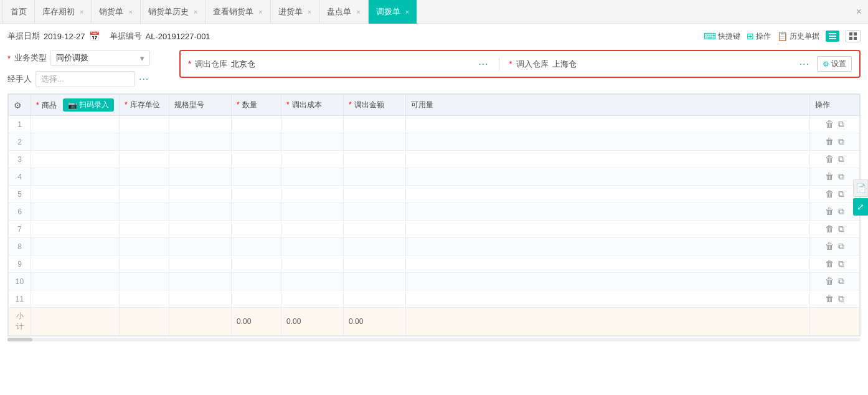  What do you see at coordinates (260, 12) in the screenshot?
I see `tab-view-sales-close: ×` at bounding box center [260, 12].